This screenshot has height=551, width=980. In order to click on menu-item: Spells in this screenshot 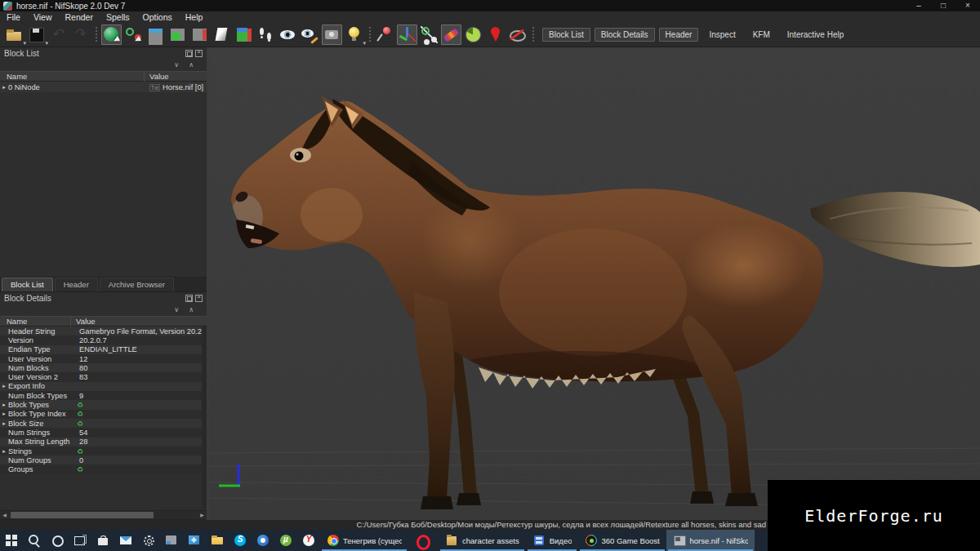, I will do `click(118, 17)`.